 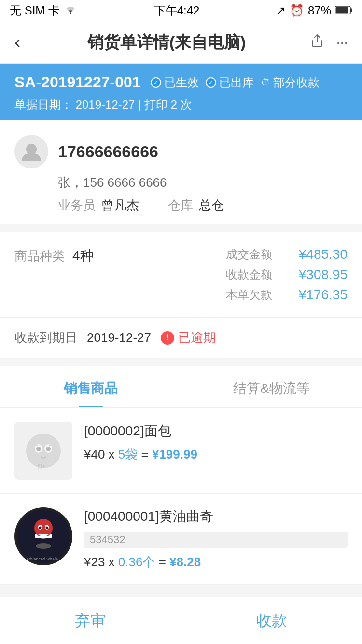 What do you see at coordinates (35, 11) in the screenshot?
I see `carrier-text: 无 SIM 卡` at bounding box center [35, 11].